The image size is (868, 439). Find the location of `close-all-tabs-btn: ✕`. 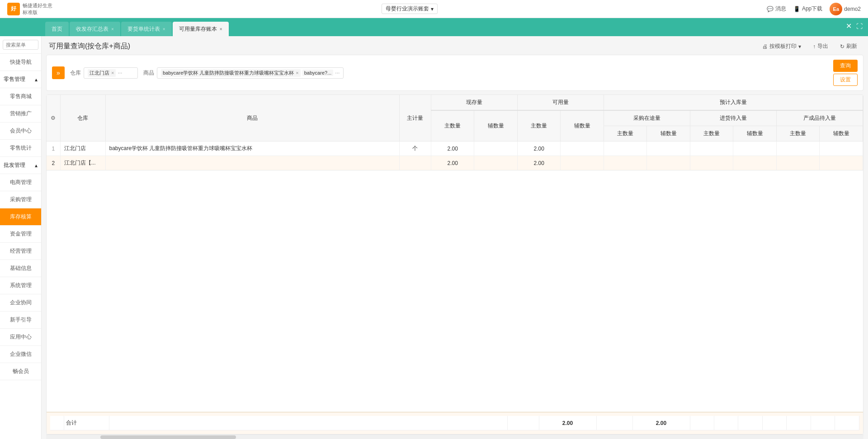

close-all-tabs-btn: ✕ is located at coordinates (849, 26).